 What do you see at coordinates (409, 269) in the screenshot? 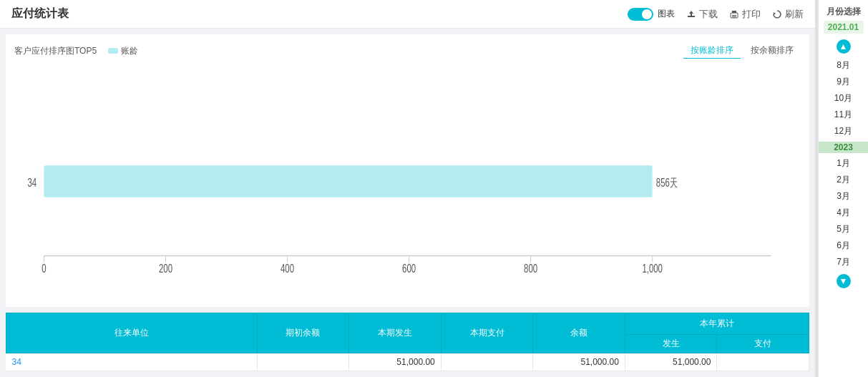
I see `svg-text: 600` at bounding box center [409, 269].